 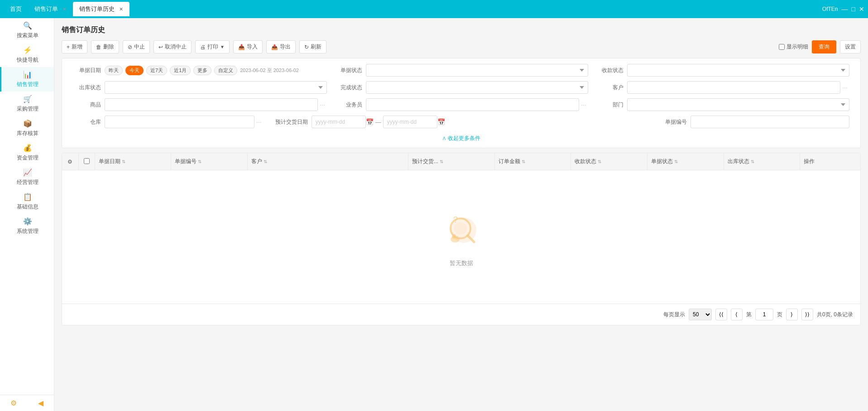 I want to click on sidebar-collapse-icon: ◀, so click(x=41, y=403).